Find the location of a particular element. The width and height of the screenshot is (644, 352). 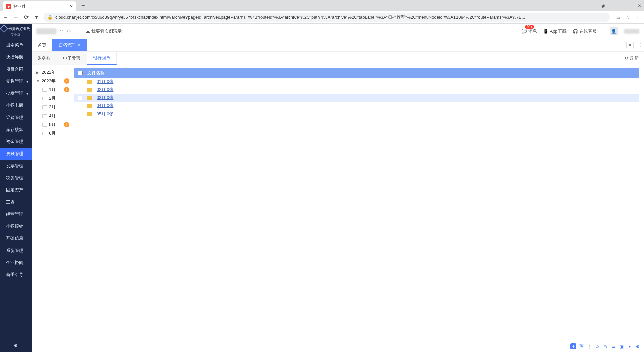

tree-year: ▼2023年i is located at coordinates (52, 81).